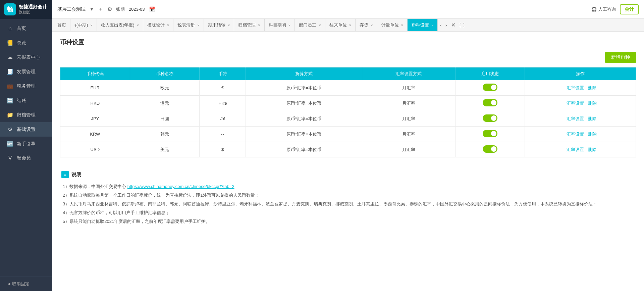 This screenshot has width=644, height=291. Describe the element at coordinates (604, 9) in the screenshot. I see `consult-button: 🎧 人工咨询` at that location.